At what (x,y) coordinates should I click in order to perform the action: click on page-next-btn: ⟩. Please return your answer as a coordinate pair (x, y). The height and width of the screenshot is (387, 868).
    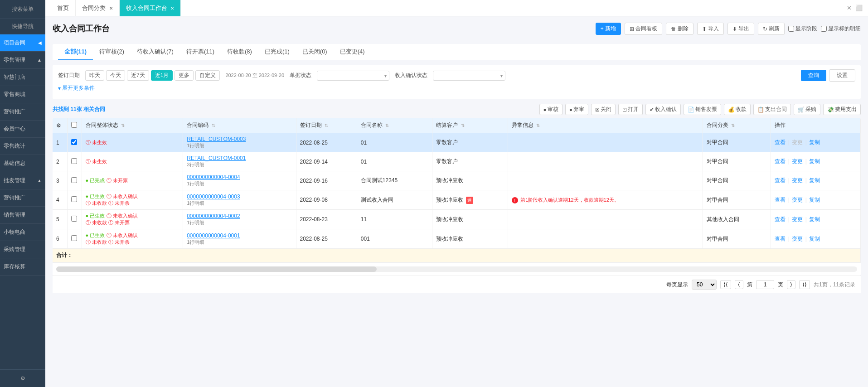
    Looking at the image, I should click on (791, 285).